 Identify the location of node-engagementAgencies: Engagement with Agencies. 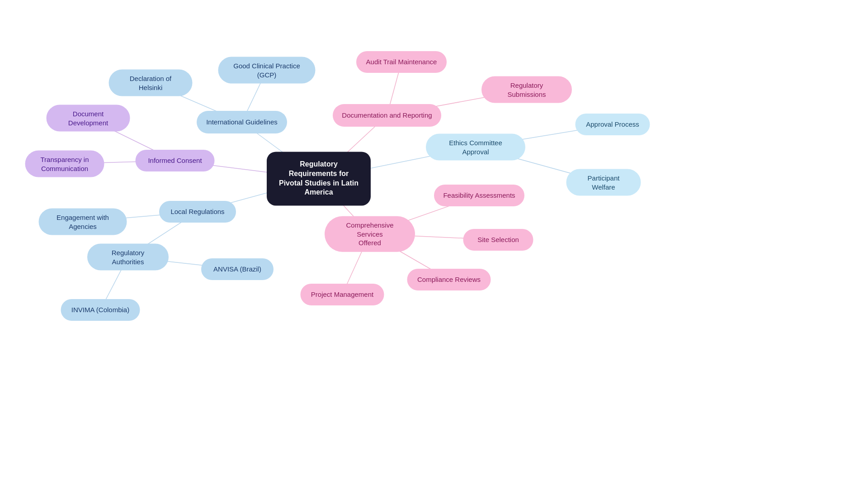
(83, 222).